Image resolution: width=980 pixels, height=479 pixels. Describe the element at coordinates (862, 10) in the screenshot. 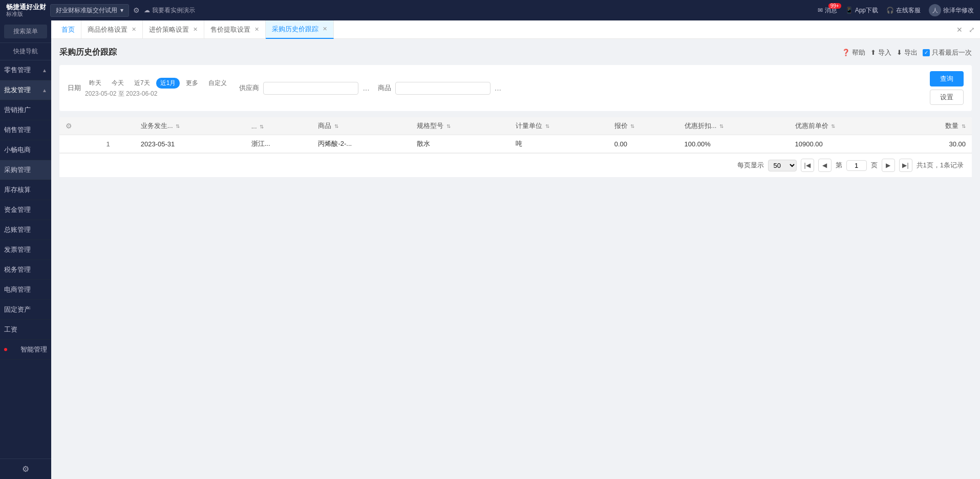

I see `app-download-button: 📱 App下载` at that location.